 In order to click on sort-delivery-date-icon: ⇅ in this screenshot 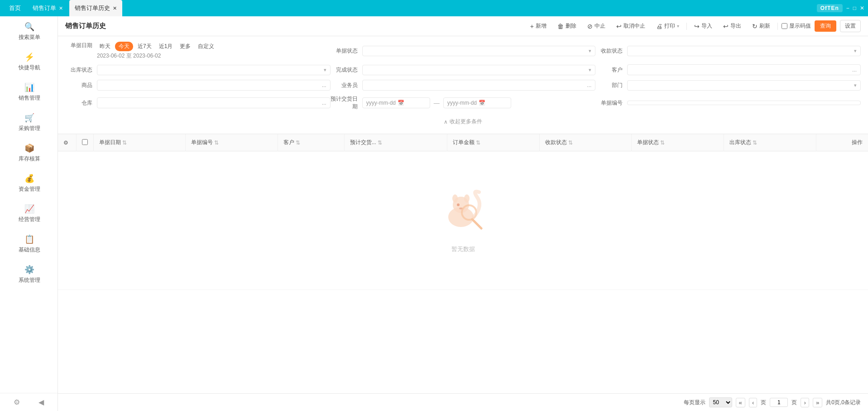, I will do `click(380, 143)`.